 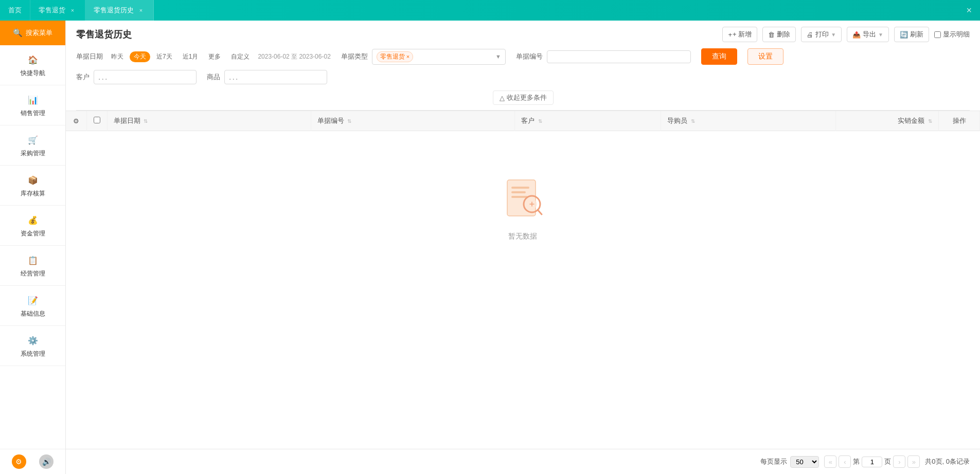 I want to click on voucher-no-label: 单据编号, so click(x=529, y=57).